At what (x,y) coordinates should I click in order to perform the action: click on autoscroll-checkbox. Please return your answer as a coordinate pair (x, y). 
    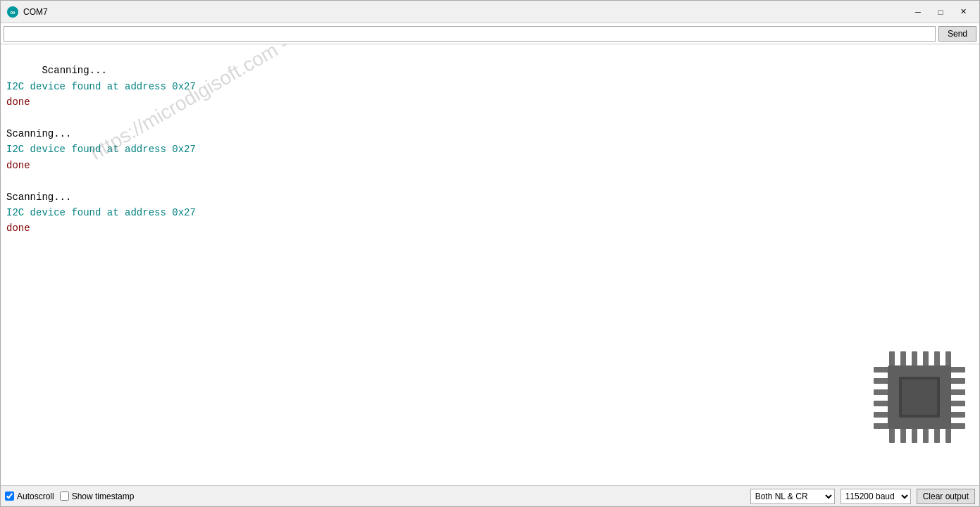
    Looking at the image, I should click on (10, 496).